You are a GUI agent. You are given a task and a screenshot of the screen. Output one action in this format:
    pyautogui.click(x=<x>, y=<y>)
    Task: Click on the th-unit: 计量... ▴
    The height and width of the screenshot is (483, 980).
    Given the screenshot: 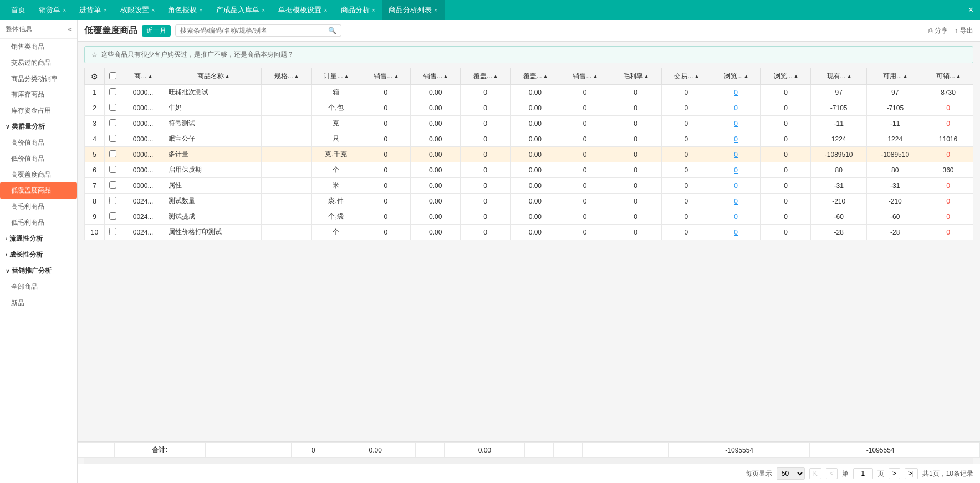 What is the action you would take?
    pyautogui.click(x=336, y=77)
    